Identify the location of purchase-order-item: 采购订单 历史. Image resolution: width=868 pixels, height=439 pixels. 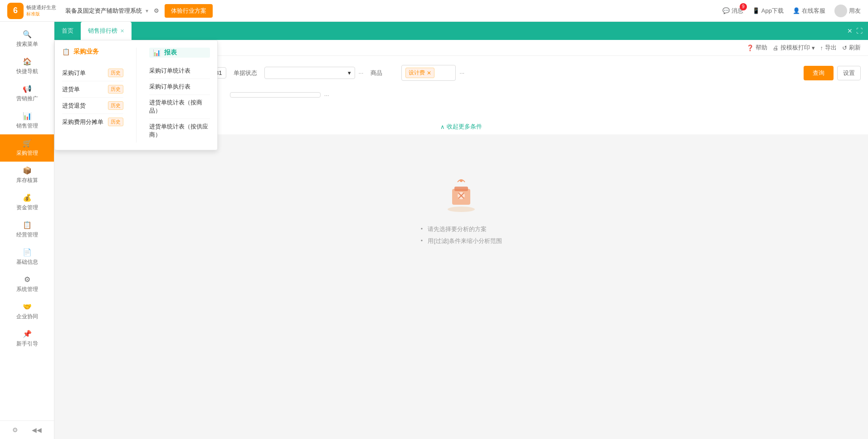
(93, 73).